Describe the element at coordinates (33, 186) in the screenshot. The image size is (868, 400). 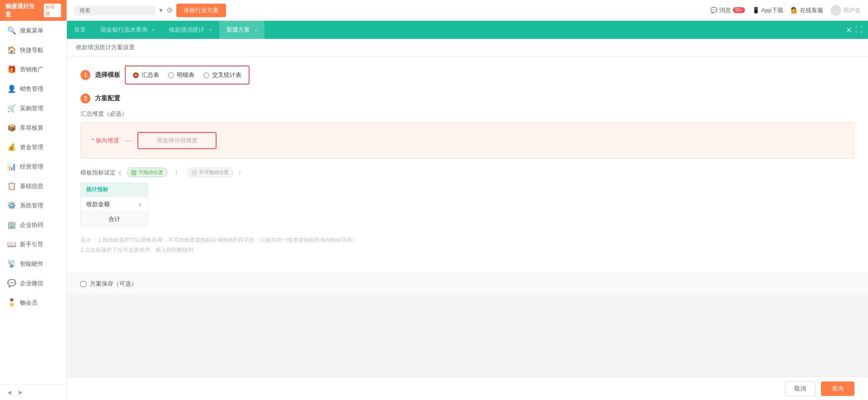
I see `sidebar-item-basic-info: 📋基础信息` at that location.